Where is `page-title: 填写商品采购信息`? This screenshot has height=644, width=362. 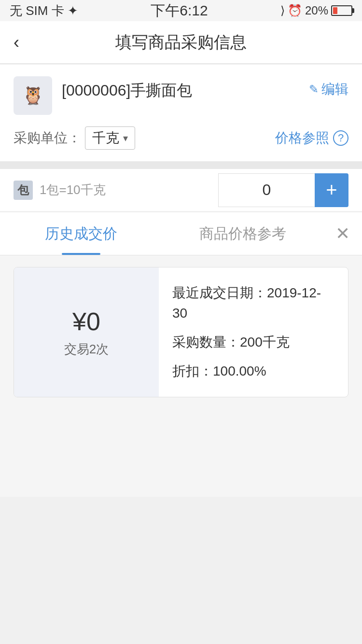 page-title: 填写商品采购信息 is located at coordinates (181, 42).